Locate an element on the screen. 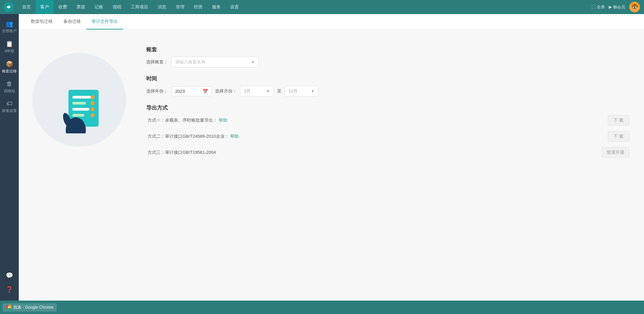 The height and width of the screenshot is (314, 644). chat-icon: 💬 is located at coordinates (9, 275).